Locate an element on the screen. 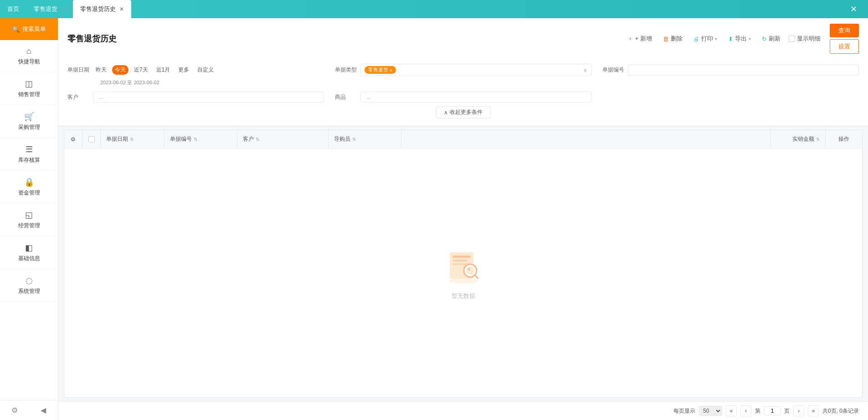  customer-dots: ... is located at coordinates (101, 97).